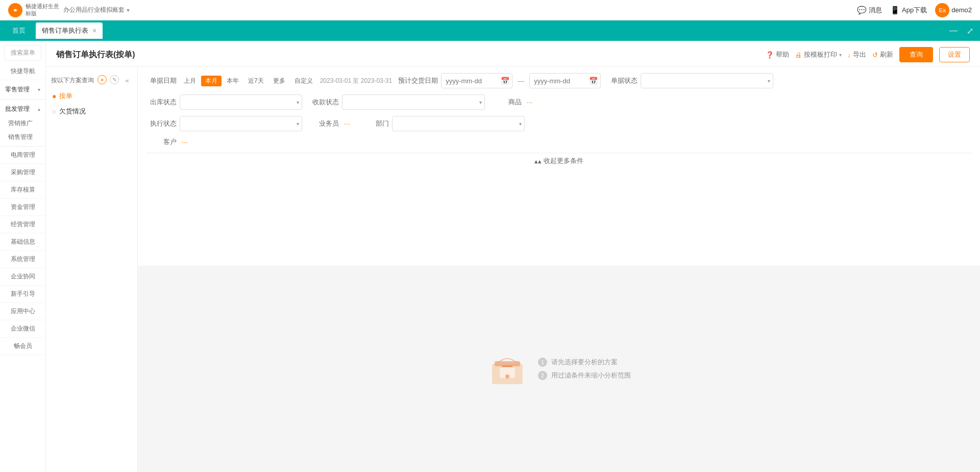 The height and width of the screenshot is (472, 980). I want to click on breadcrumb: 办公用品行业模拟账套 ▾, so click(96, 10).